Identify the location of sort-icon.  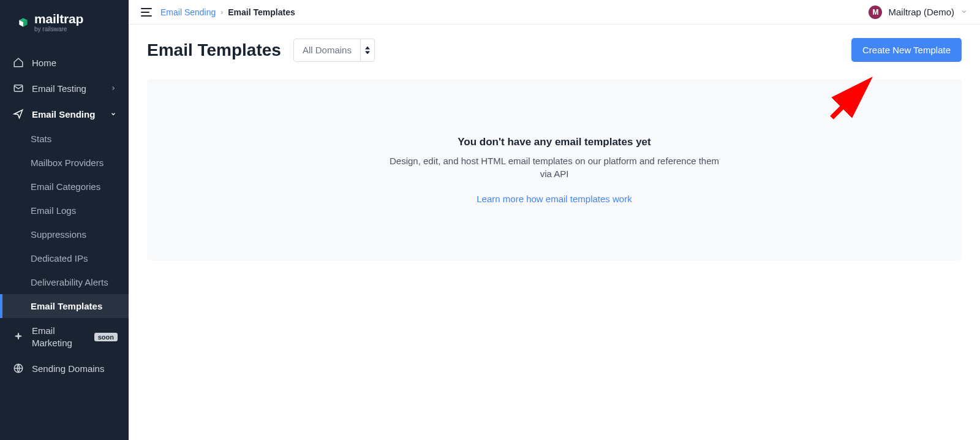
(368, 50).